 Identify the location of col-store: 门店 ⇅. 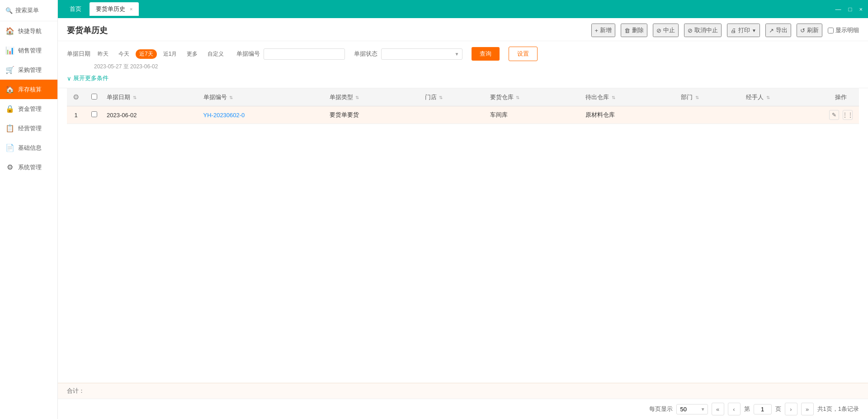
(454, 97).